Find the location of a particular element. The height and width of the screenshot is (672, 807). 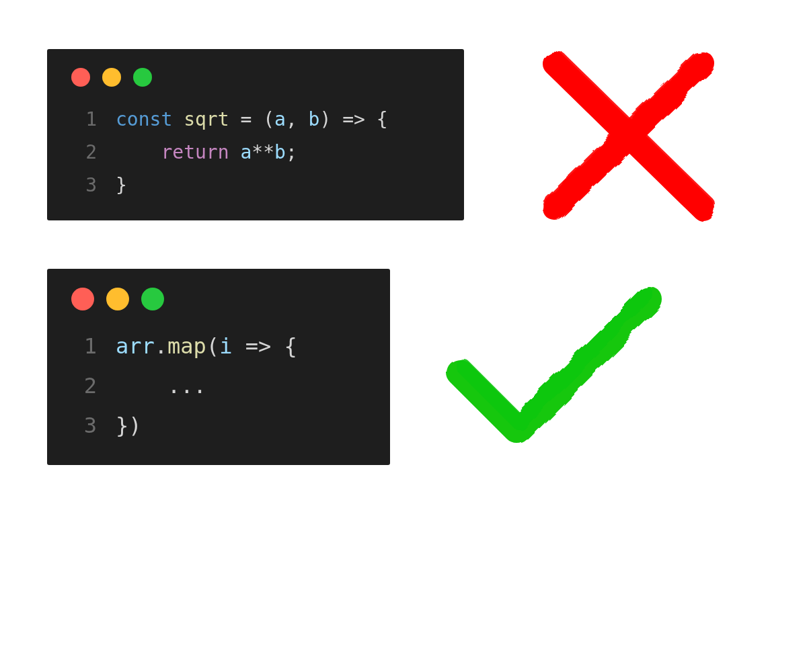

token-op: ** is located at coordinates (263, 152).